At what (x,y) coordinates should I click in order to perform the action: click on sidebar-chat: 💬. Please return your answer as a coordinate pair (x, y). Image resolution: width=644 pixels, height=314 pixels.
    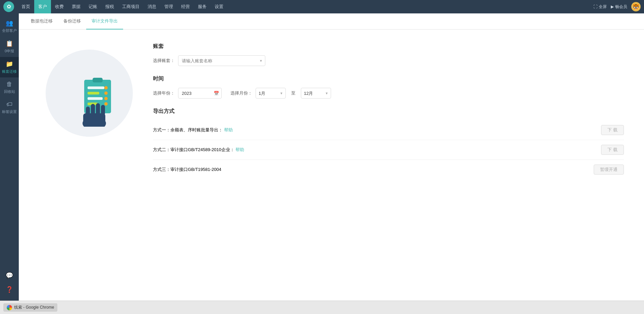
    Looking at the image, I should click on (9, 275).